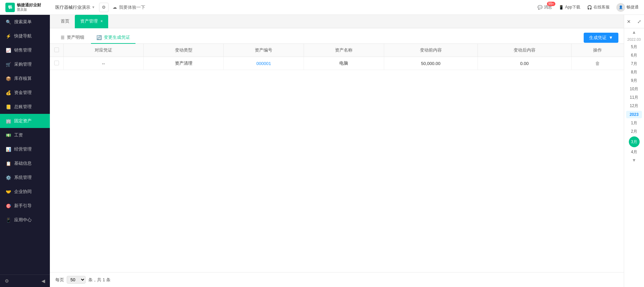  What do you see at coordinates (634, 98) in the screenshot?
I see `month-item-11: 11月` at bounding box center [634, 98].